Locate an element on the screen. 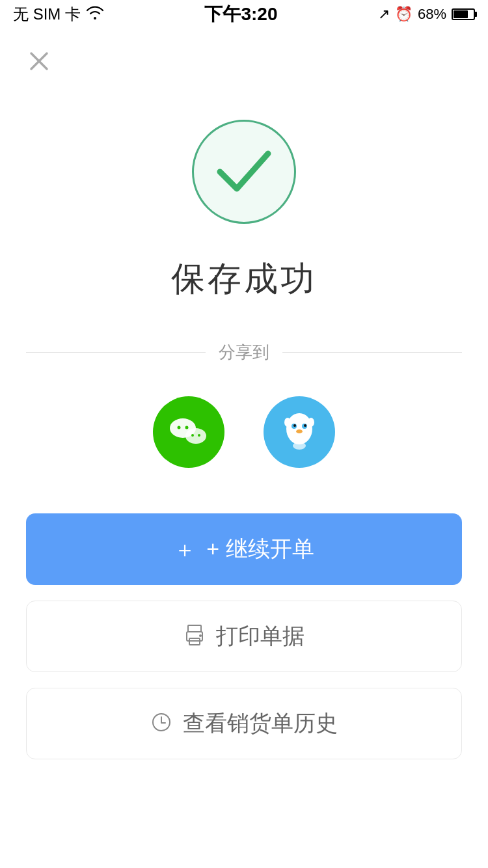  status-left: 无 SIM 卡 is located at coordinates (59, 14).